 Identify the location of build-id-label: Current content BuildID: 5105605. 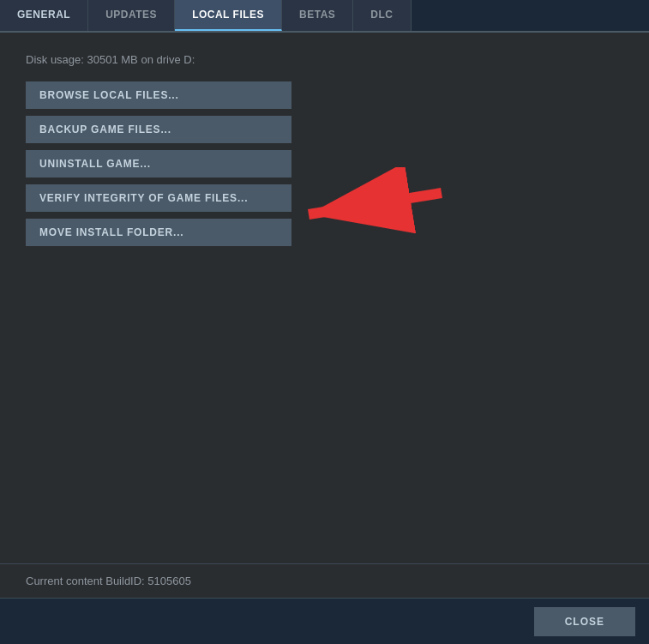
(324, 581).